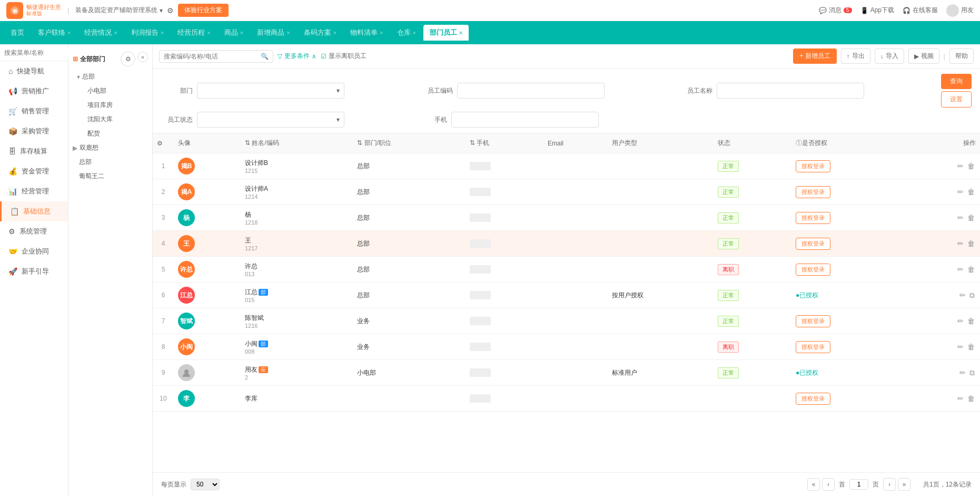 The width and height of the screenshot is (980, 496). Describe the element at coordinates (89, 59) in the screenshot. I see `all-departments: ⊞ 全部部门` at that location.